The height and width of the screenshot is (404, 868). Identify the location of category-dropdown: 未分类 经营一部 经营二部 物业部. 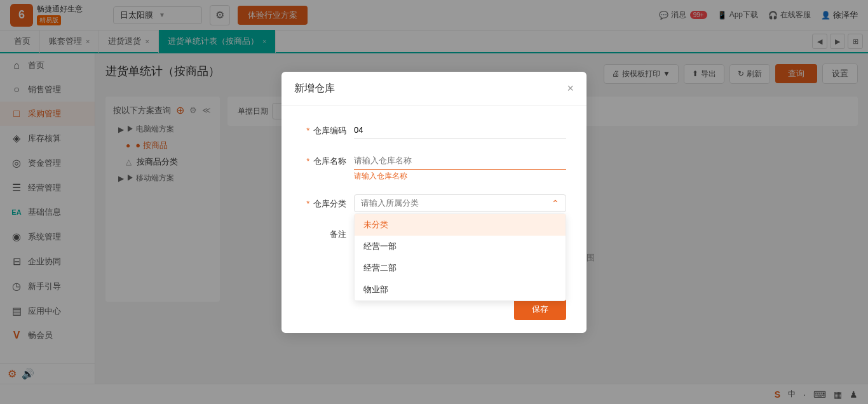
(460, 257).